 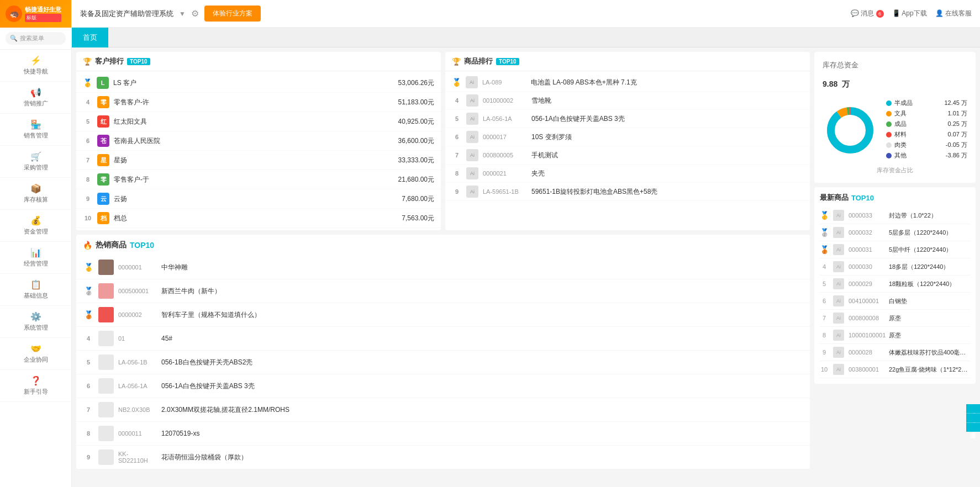 I want to click on inventory-title: 库存总资金, so click(x=895, y=65).